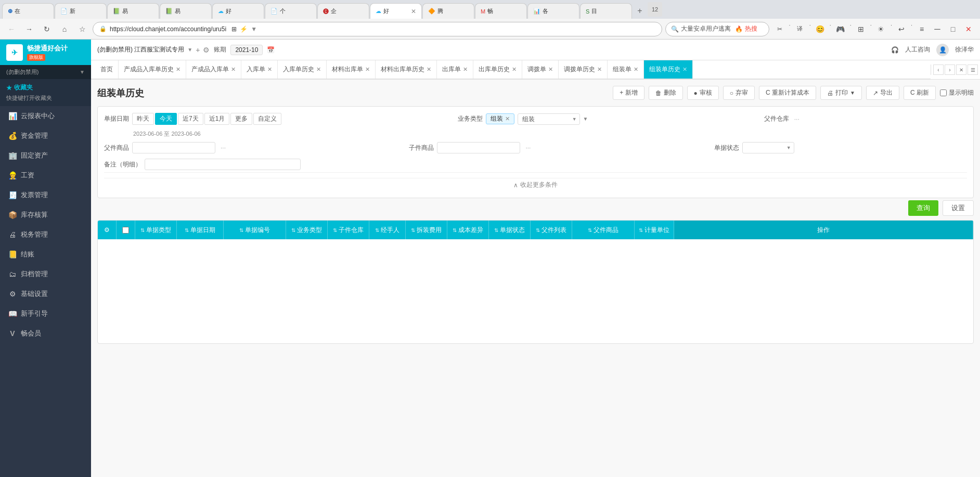 This screenshot has height=477, width=980. Describe the element at coordinates (498, 70) in the screenshot. I see `nav-tab-outbound-history: 出库单历史 ✕` at that location.